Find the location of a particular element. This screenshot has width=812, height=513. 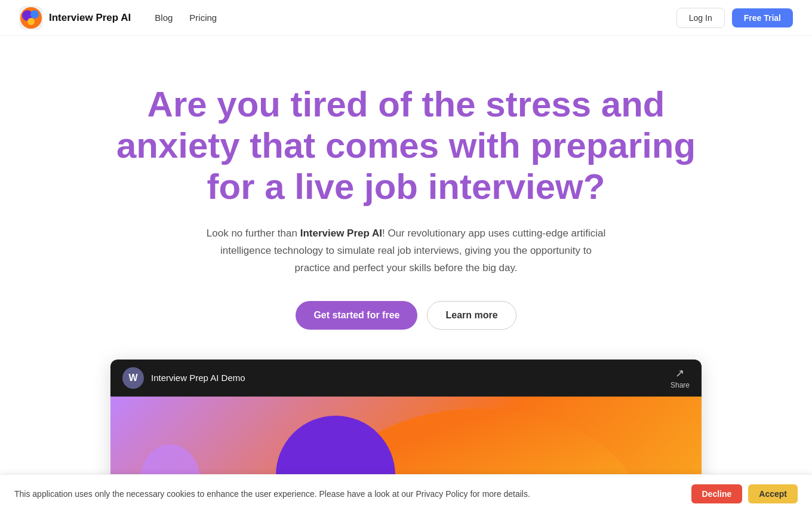

hero-buttons: Get started for free Learn more is located at coordinates (406, 315).